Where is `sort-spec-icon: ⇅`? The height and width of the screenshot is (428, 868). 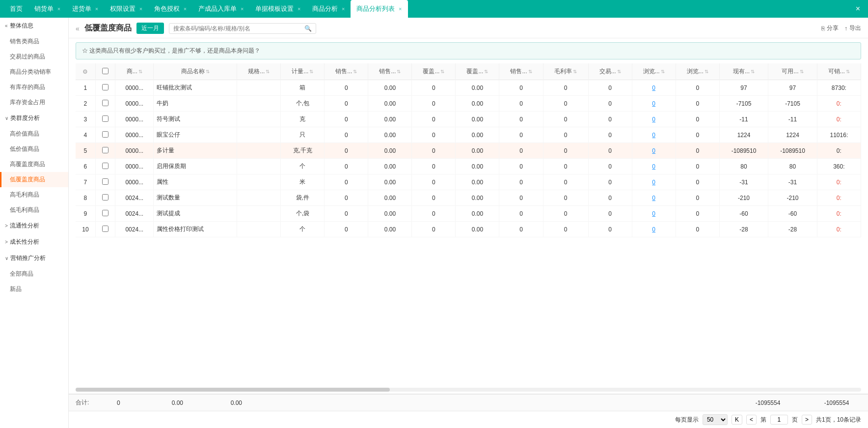 sort-spec-icon: ⇅ is located at coordinates (268, 72).